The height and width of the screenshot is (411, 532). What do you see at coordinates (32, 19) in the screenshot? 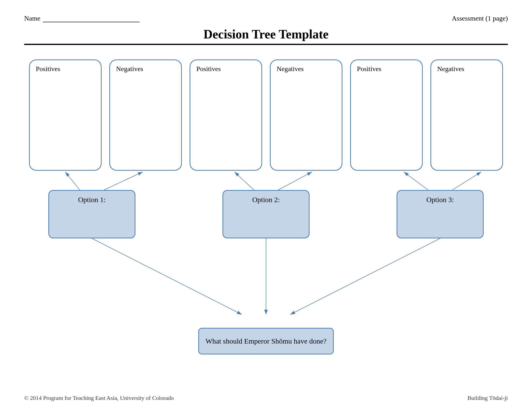
I see `name-label: Name` at bounding box center [32, 19].